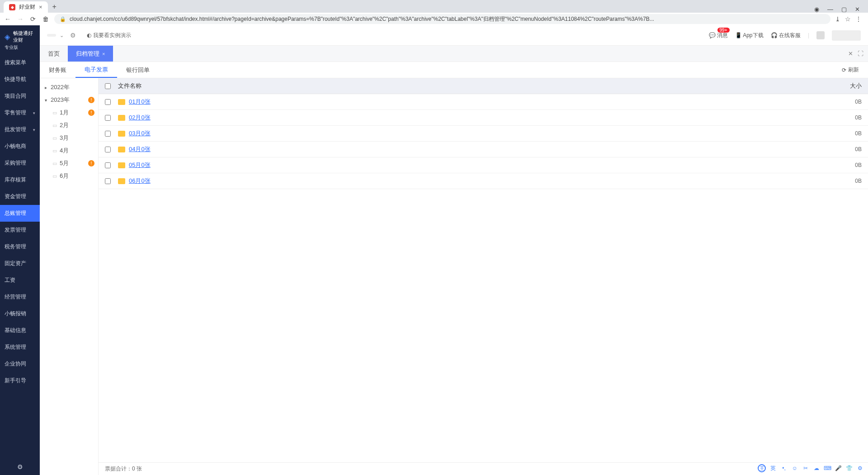 The image size is (868, 475). I want to click on close-icon: ×, so click(104, 54).